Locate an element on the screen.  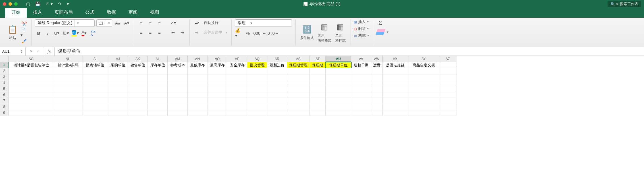
cell-AN5 is located at coordinates (198, 89).